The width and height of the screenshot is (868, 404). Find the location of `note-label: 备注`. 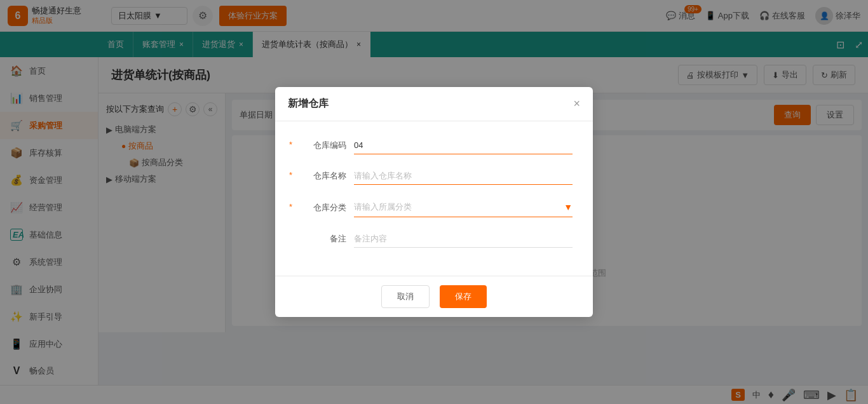

note-label: 备注 is located at coordinates (321, 239).